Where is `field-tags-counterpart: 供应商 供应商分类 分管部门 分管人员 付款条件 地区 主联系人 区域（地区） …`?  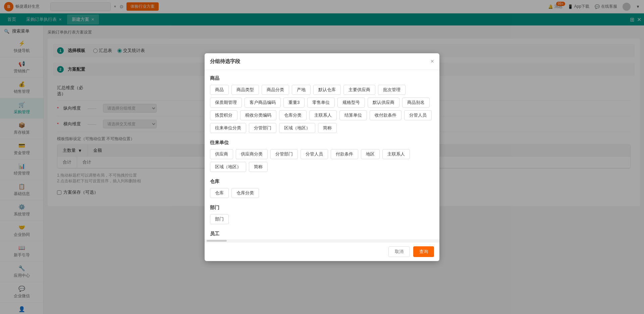
field-tags-counterpart: 供应商 供应商分类 分管部门 分管人员 付款条件 地区 主联系人 区域（地区） … is located at coordinates (322, 161).